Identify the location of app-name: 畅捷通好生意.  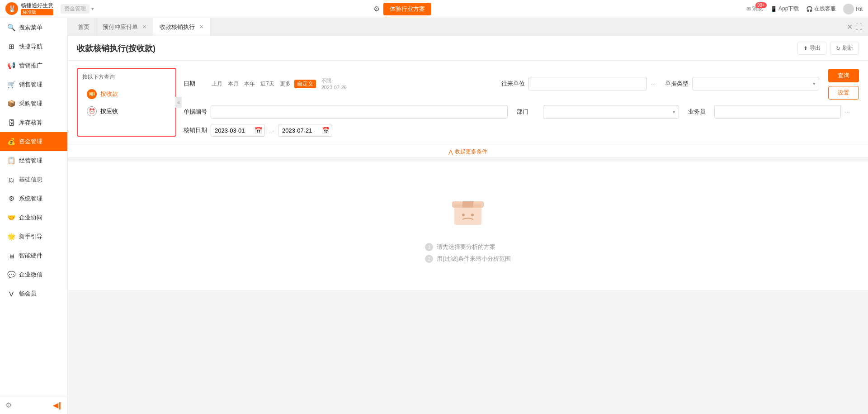
(37, 5).